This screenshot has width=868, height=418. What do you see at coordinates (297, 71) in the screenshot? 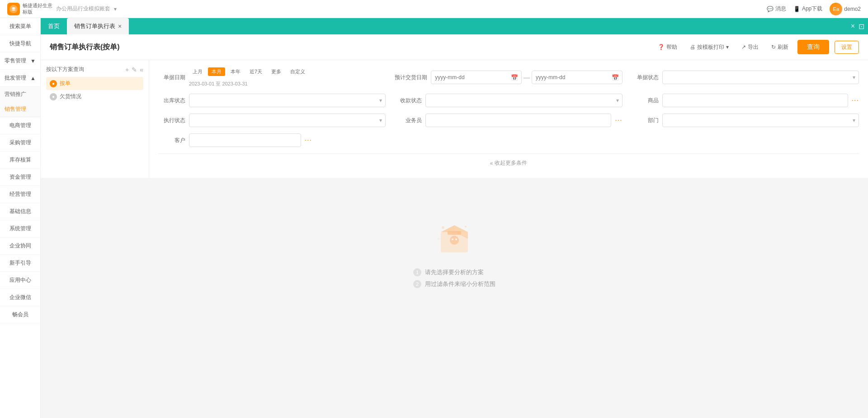
I see `date-tag-custom: 自定义` at bounding box center [297, 71].